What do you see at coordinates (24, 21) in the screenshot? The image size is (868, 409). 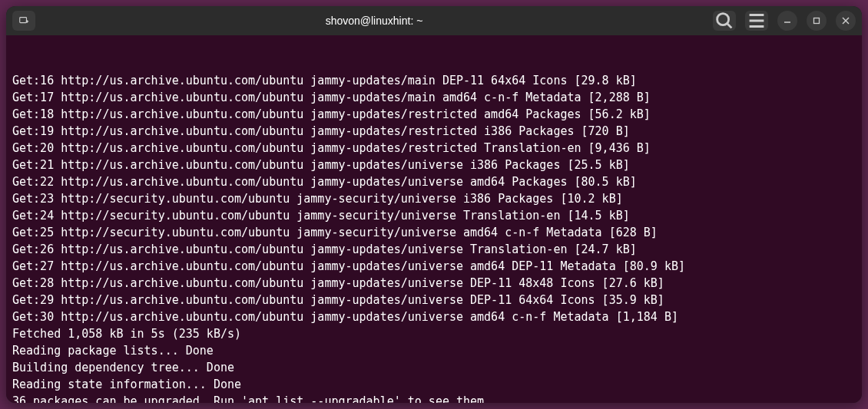 I see `titlebar-left` at bounding box center [24, 21].